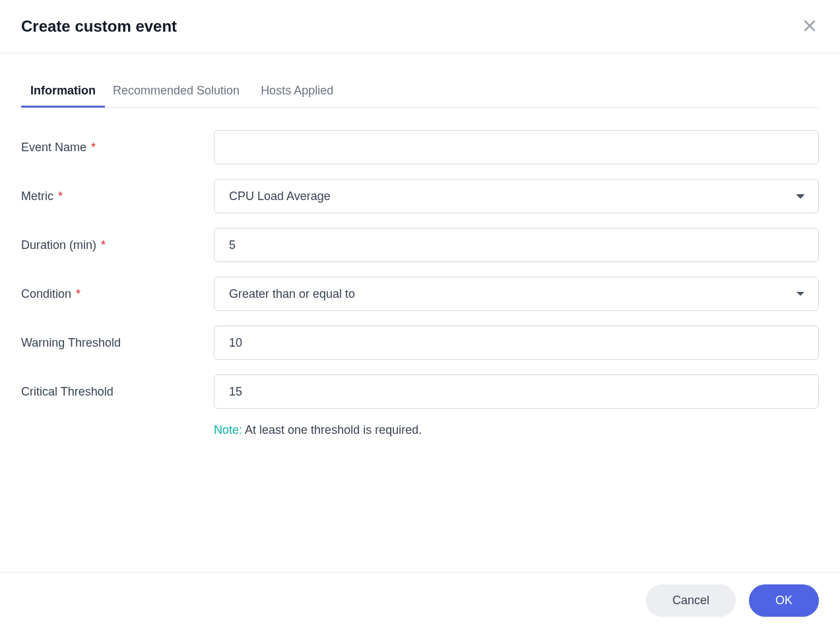 The image size is (840, 626). I want to click on event-name-label: Event Name *, so click(117, 148).